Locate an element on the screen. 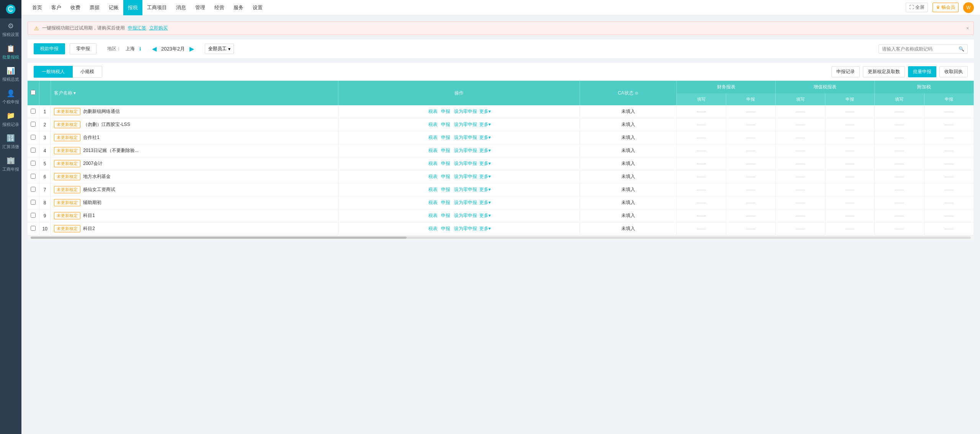  update-quota-button: 更新核定及取数 is located at coordinates (884, 72).